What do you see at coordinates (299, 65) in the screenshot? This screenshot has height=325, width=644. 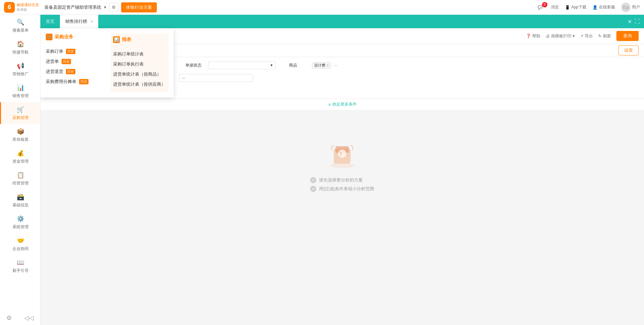 I see `goods-label: 商品` at bounding box center [299, 65].